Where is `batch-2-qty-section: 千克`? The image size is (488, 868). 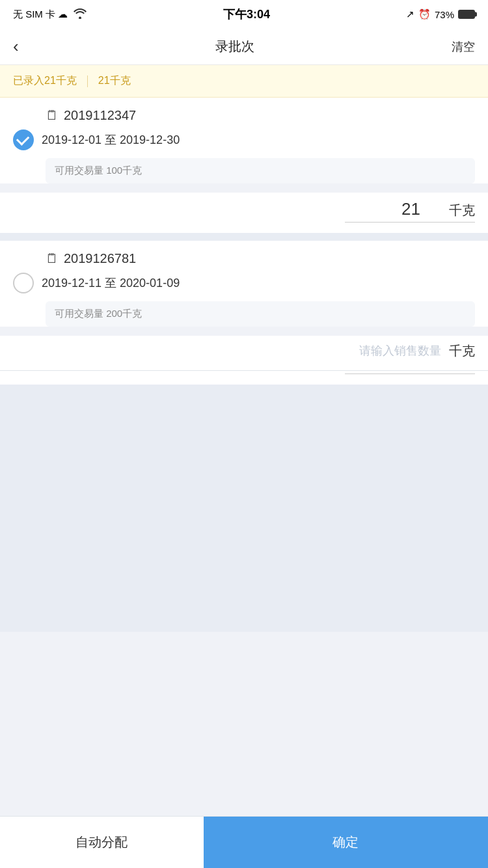
batch-2-qty-section: 千克 is located at coordinates (244, 360).